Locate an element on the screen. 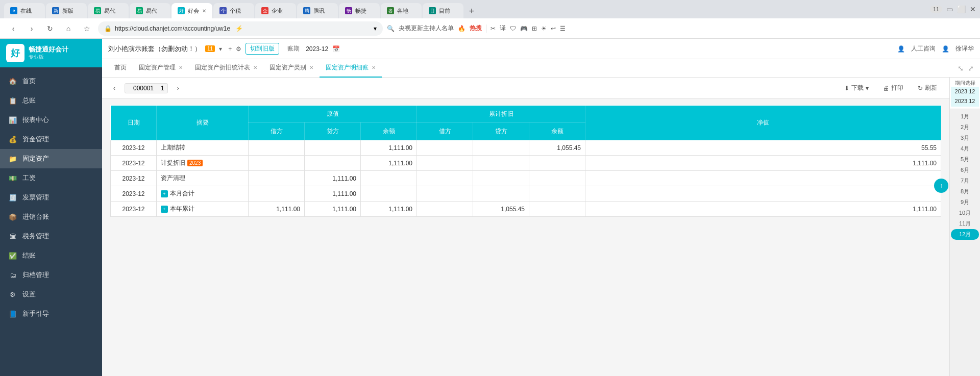  tab-asset-detail-ledger: 固定资产明细账 ✕ is located at coordinates (351, 68).